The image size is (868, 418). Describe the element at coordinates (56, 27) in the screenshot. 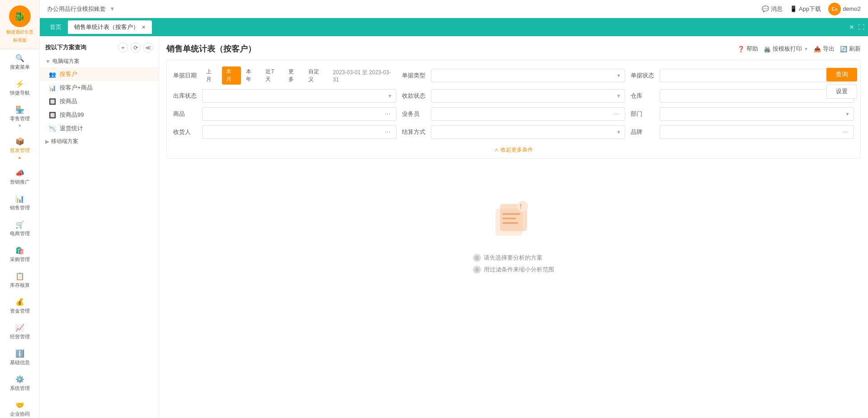

I see `tab-home: 首页` at that location.